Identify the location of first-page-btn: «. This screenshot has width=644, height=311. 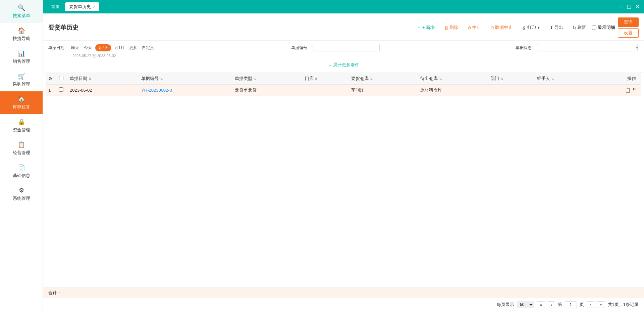
(541, 305).